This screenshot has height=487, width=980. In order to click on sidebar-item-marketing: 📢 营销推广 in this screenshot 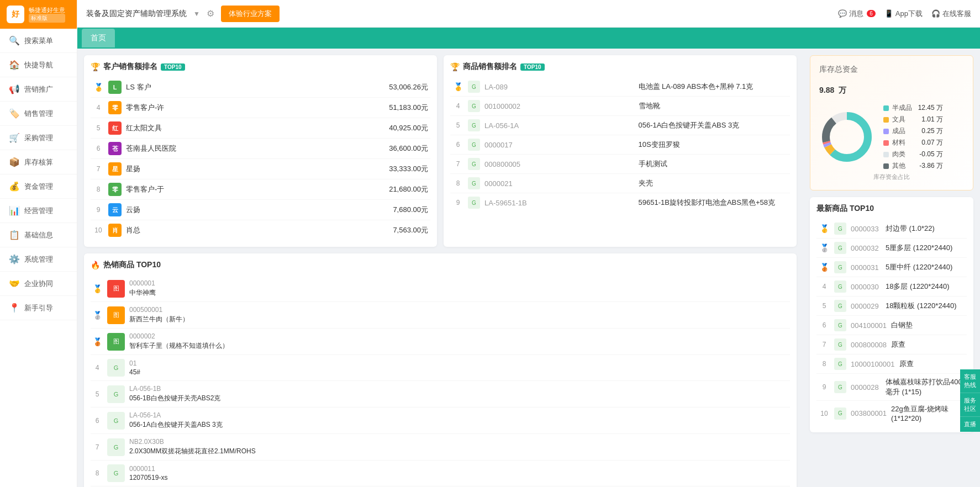, I will do `click(39, 89)`.